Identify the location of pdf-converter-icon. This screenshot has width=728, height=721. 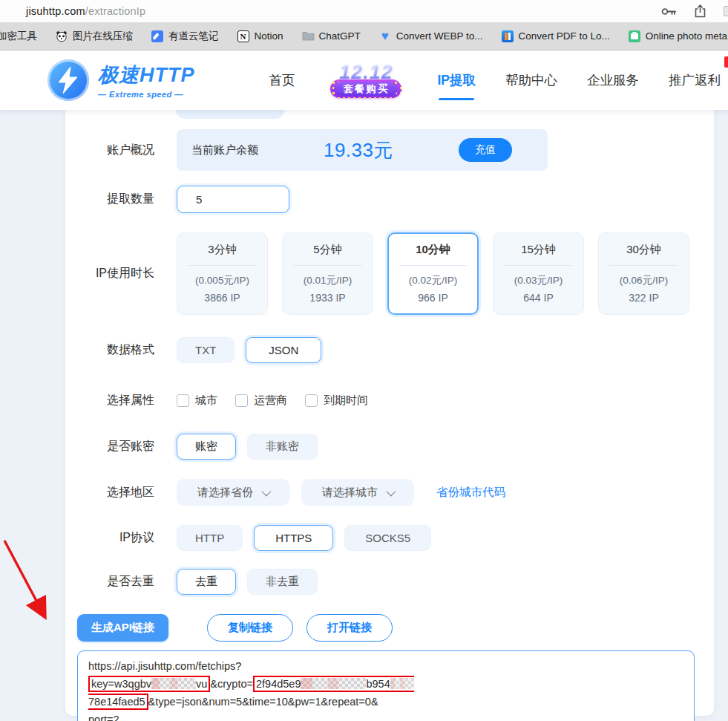
(508, 36).